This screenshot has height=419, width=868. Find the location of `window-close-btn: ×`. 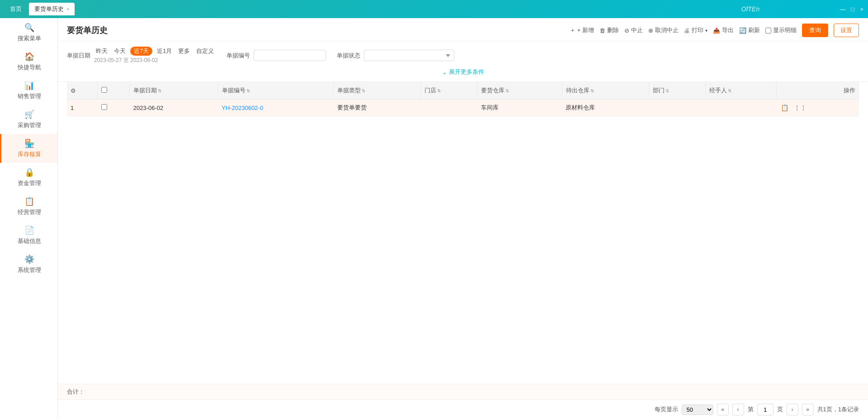

window-close-btn: × is located at coordinates (862, 9).